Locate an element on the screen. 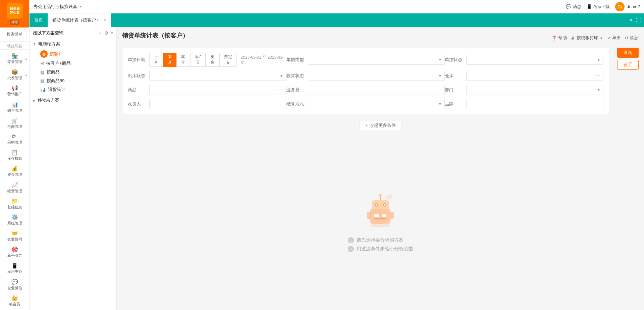 This screenshot has width=644, height=310. sidebar-item-basic: 📁 基础信息 is located at coordinates (15, 204).